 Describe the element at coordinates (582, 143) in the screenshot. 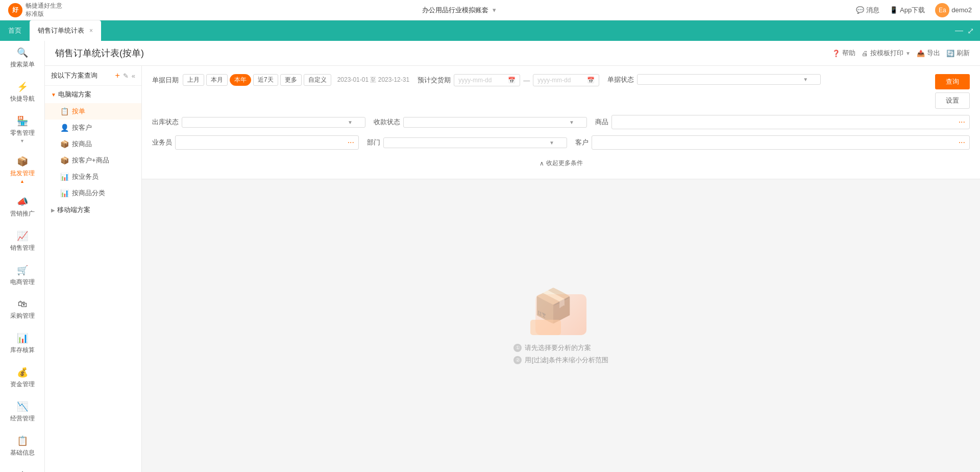

I see `customer-label: 客户` at that location.